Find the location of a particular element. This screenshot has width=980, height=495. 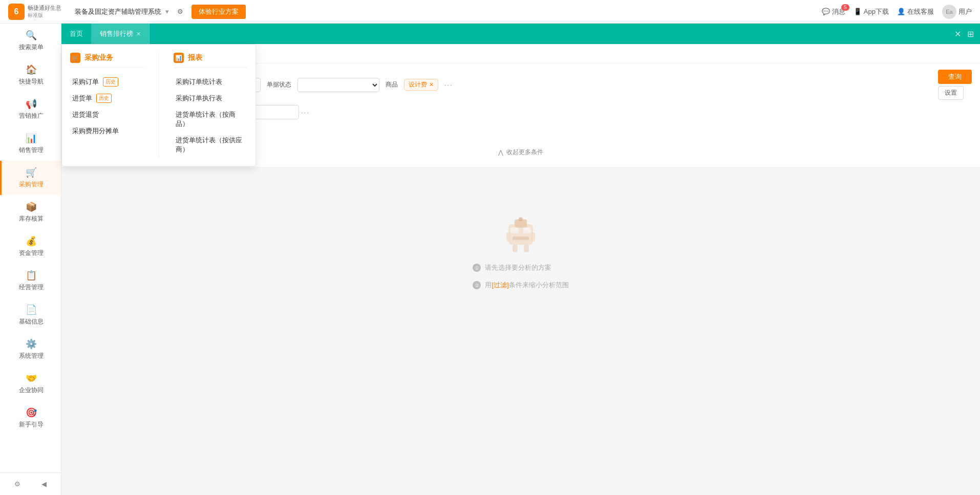

filter-actions-right: 查询 设置 is located at coordinates (955, 85).